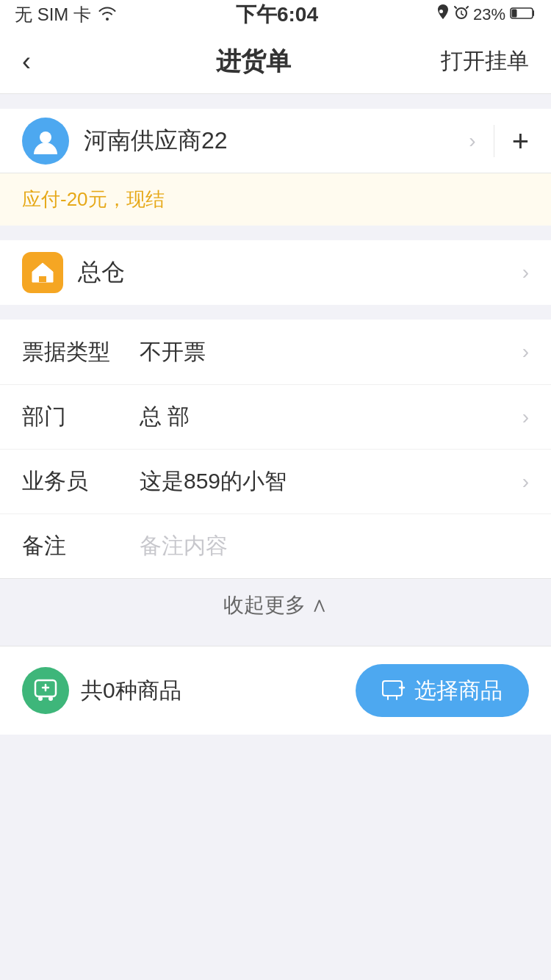 The width and height of the screenshot is (551, 980). What do you see at coordinates (323, 482) in the screenshot?
I see `sales-value: 这是859的小智` at bounding box center [323, 482].